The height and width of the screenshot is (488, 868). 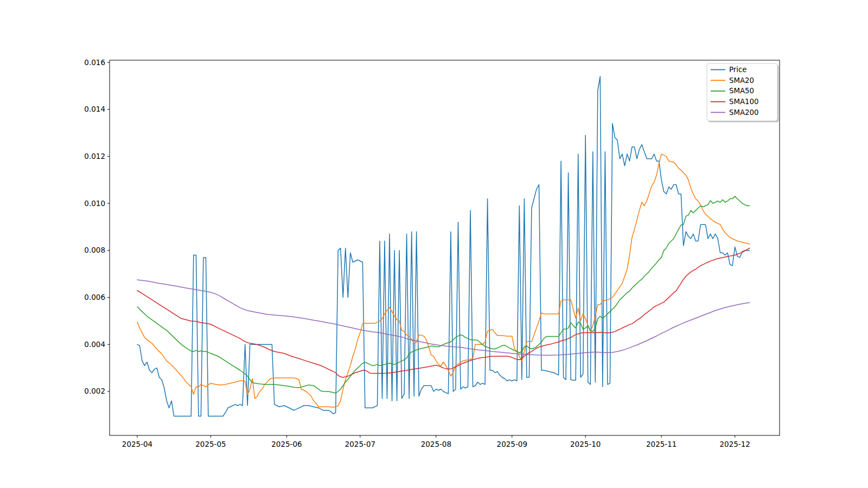 I want to click on y-axis: 0.0020.0040.0060.0080.0100.0120.0140.016, so click(x=97, y=227).